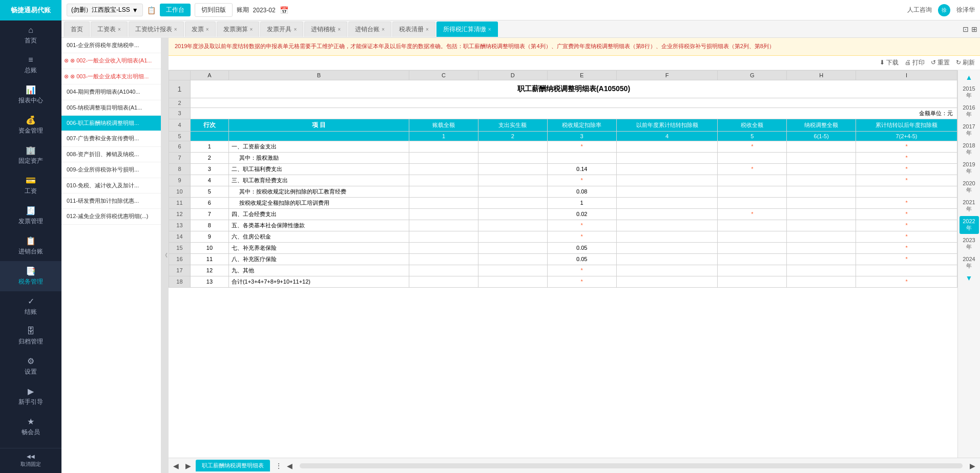 This screenshot has height=473, width=980. I want to click on sidebar-item-reports: 📊 报表中心, so click(31, 95).